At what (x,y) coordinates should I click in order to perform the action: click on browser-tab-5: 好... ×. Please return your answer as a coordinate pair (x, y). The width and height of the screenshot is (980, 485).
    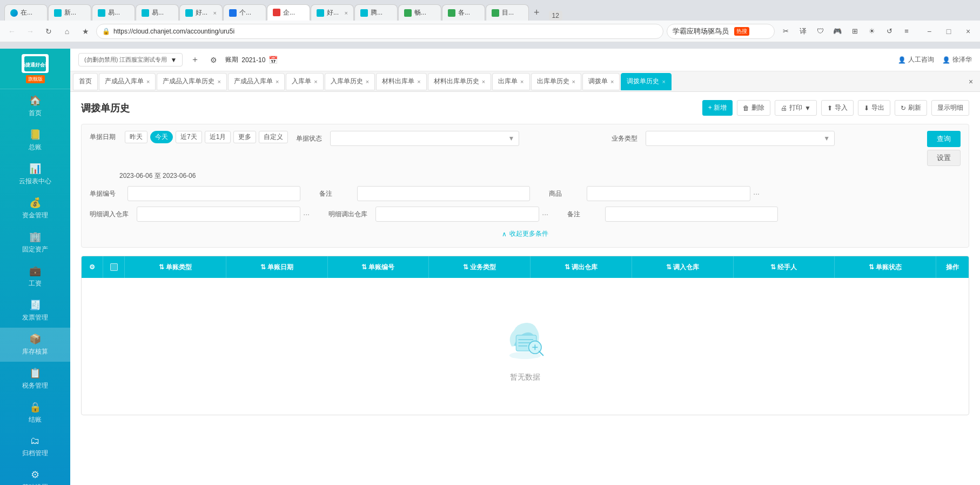
    Looking at the image, I should click on (201, 12).